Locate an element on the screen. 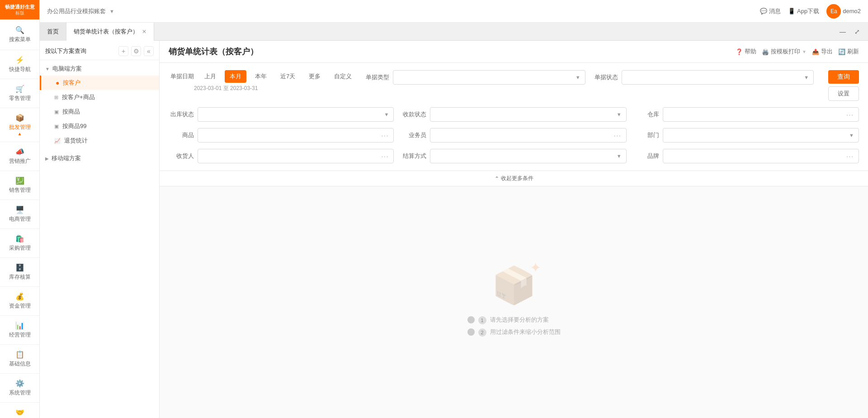  hint-item-2: 2 用过滤条件来缩小分析范围 is located at coordinates (514, 332).